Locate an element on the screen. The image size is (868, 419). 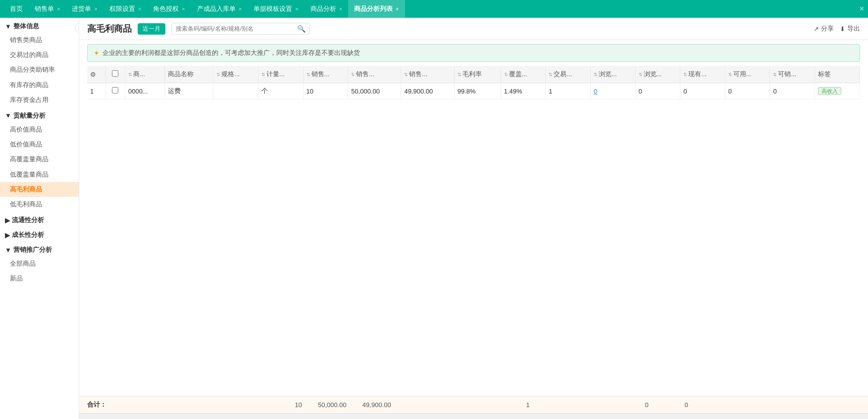
row-view1: 0 is located at coordinates (613, 91).